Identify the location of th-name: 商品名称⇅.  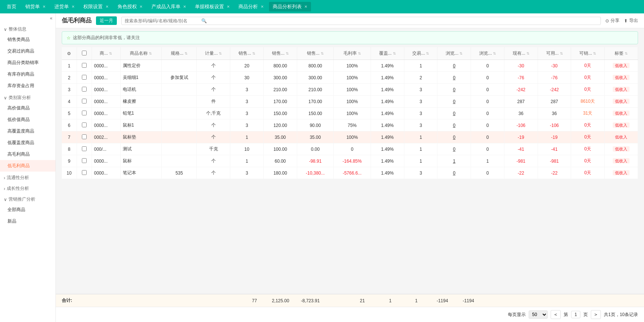
(141, 54).